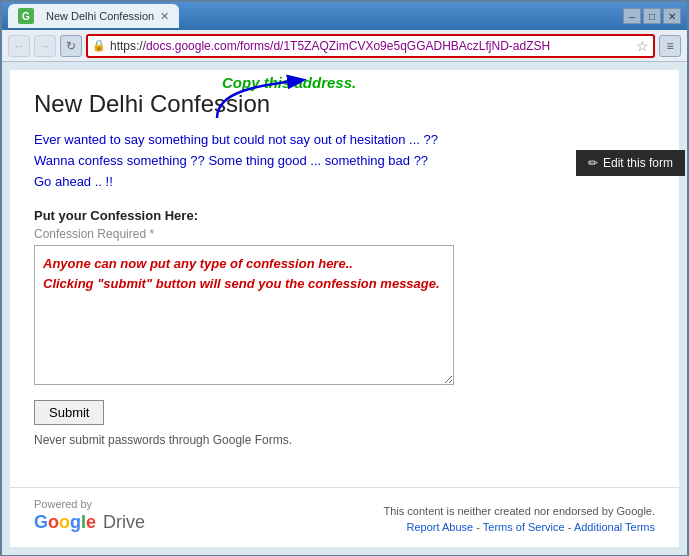 This screenshot has height=556, width=689. Describe the element at coordinates (69, 412) in the screenshot. I see `submit-button: Submit` at that location.